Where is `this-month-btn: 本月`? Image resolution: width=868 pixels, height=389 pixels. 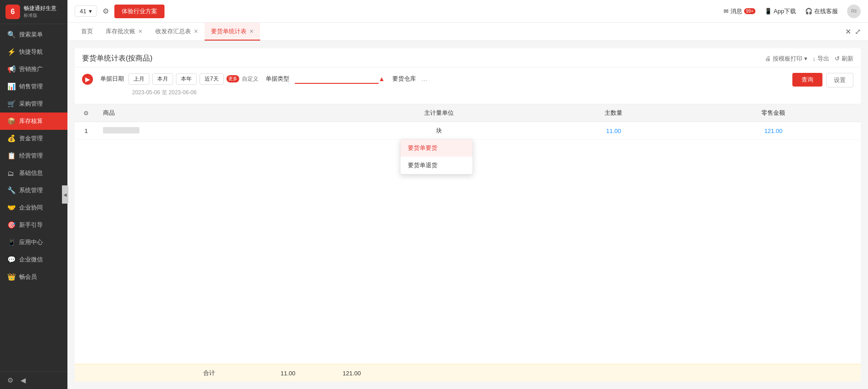
this-month-btn: 本月 is located at coordinates (163, 79).